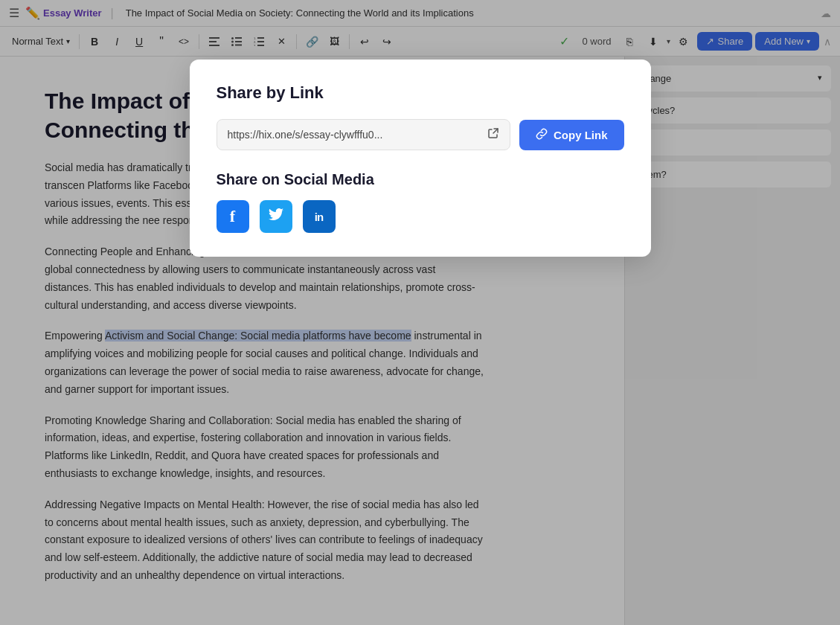 This screenshot has width=840, height=625. What do you see at coordinates (420, 135) in the screenshot?
I see `link-row: https://hix.one/s/essay-clywfffu0...` at bounding box center [420, 135].